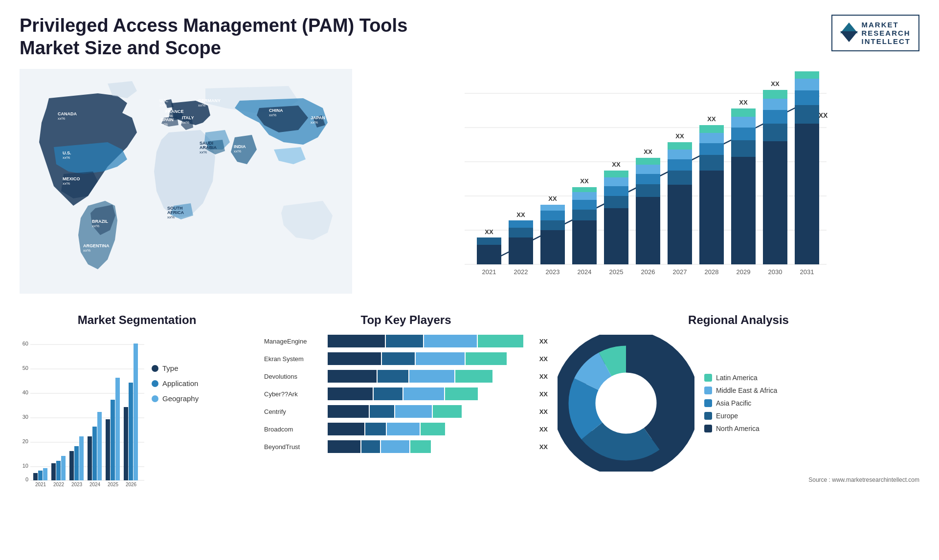 The width and height of the screenshot is (939, 560). Describe the element at coordinates (406, 376) in the screenshot. I see `player-row-devolutions: Devolutions XX` at that location.